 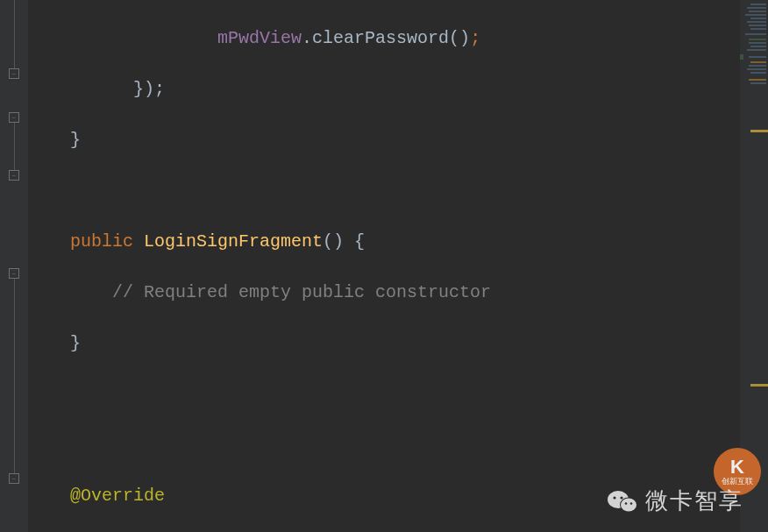 What do you see at coordinates (102, 242) in the screenshot?
I see `keyword-public: public` at bounding box center [102, 242].